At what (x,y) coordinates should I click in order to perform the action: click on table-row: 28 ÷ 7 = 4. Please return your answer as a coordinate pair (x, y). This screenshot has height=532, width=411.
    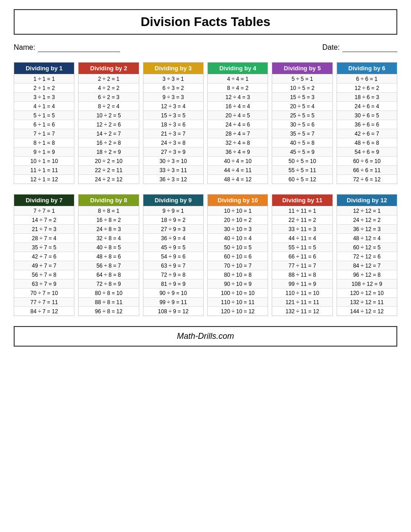
    Looking at the image, I should click on (44, 238).